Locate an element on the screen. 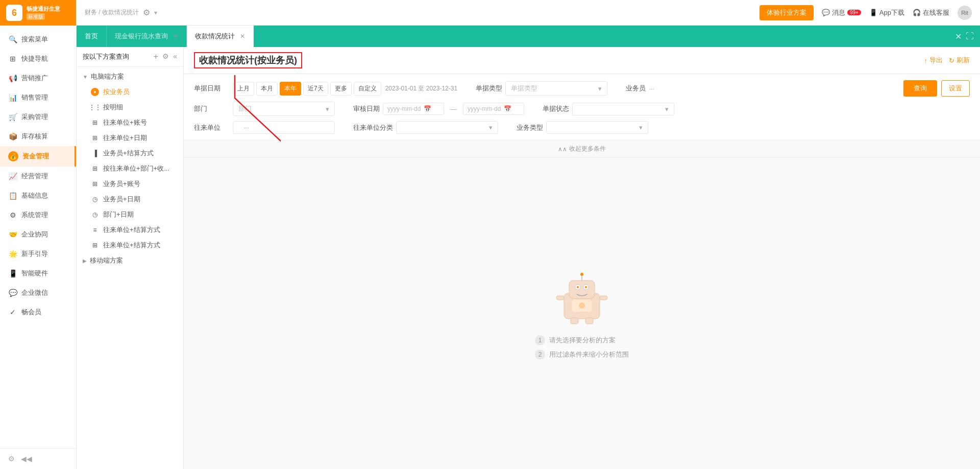 Image resolution: width=980 pixels, height=469 pixels. scheme-item-dept-date: ◷ 部门+日期 is located at coordinates (130, 215).